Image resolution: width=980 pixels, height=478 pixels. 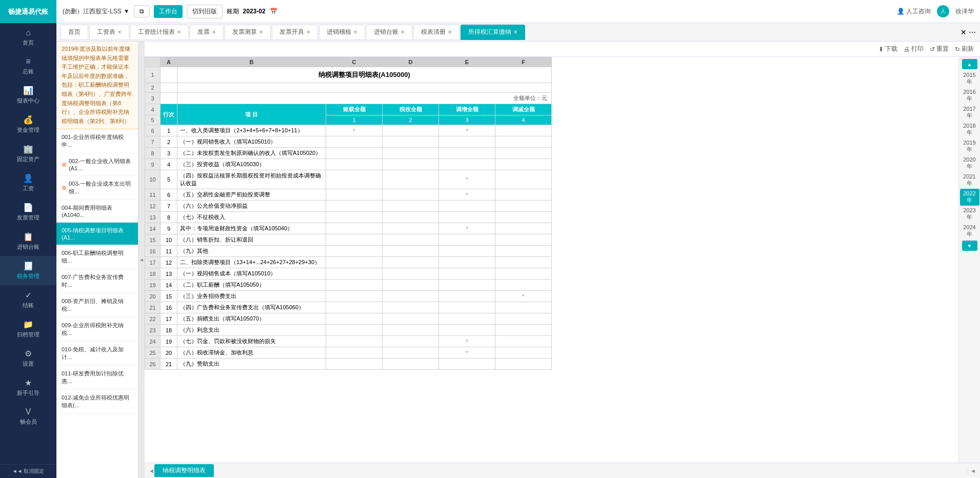 What do you see at coordinates (168, 11) in the screenshot?
I see `workbench-button: 工作台` at bounding box center [168, 11].